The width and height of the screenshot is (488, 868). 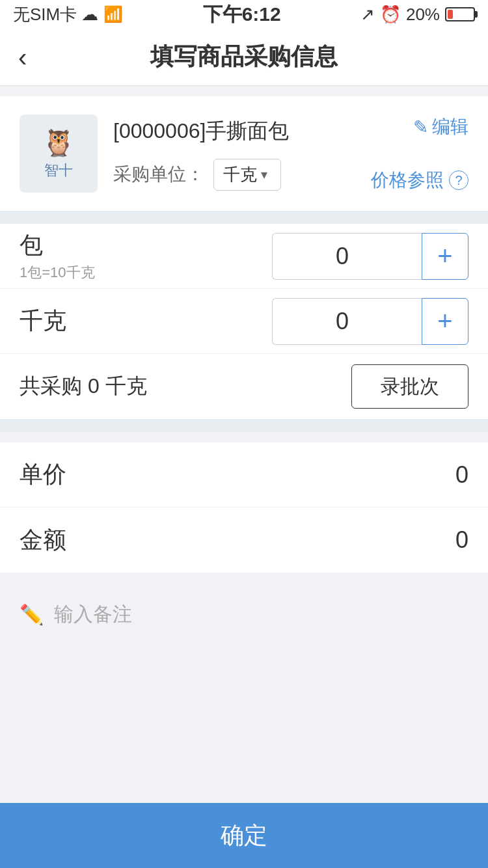 What do you see at coordinates (59, 154) in the screenshot?
I see `product-thumbnail: 🦉 智十` at bounding box center [59, 154].